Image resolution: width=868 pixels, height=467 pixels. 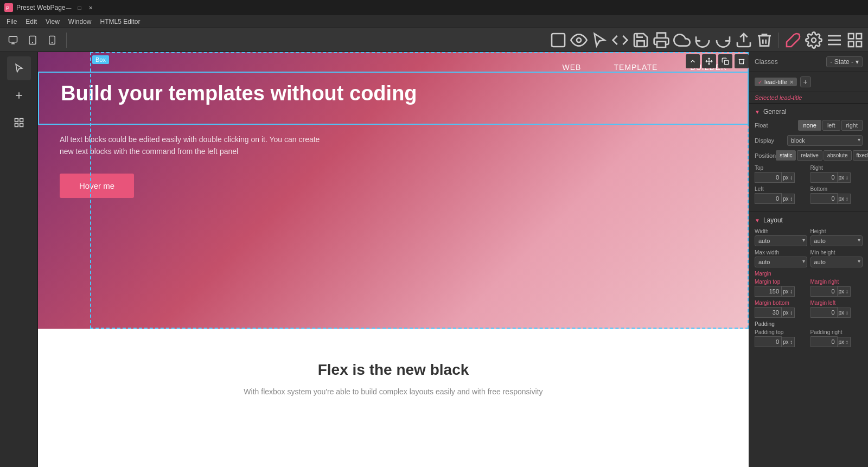 I want to click on right-label: Right, so click(x=837, y=168).